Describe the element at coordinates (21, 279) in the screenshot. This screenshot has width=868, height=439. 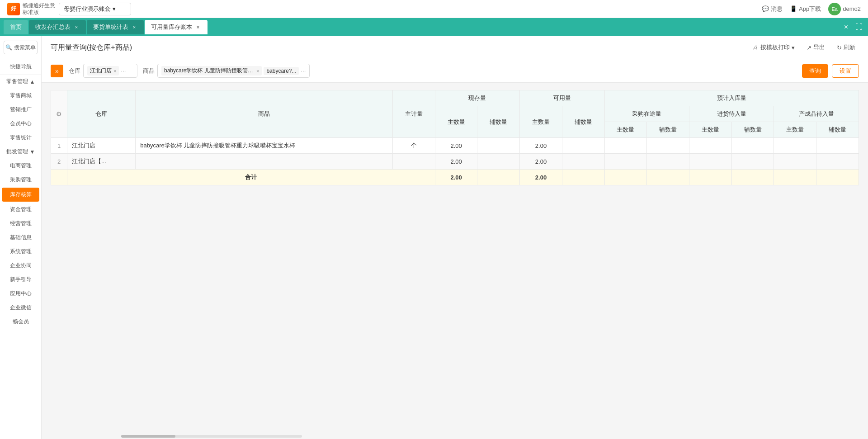
I see `sidebar-item-beginner: 新手引导` at that location.